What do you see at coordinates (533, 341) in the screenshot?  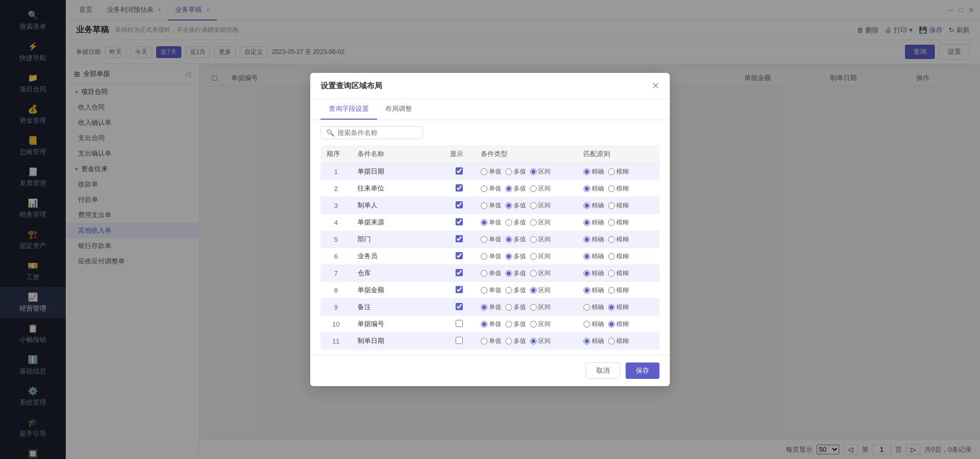 I see `radio-condition-区间-11` at bounding box center [533, 341].